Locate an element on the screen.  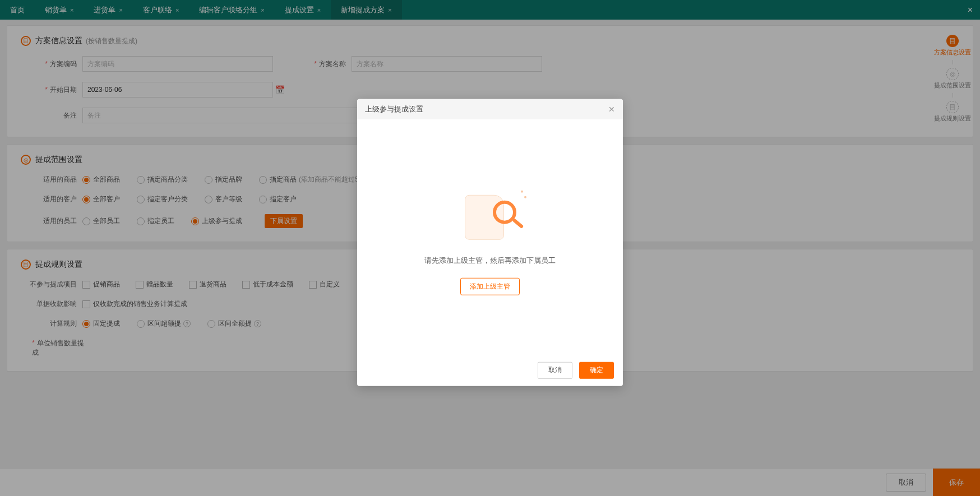
modal-close-icon: ✕ is located at coordinates (612, 109).